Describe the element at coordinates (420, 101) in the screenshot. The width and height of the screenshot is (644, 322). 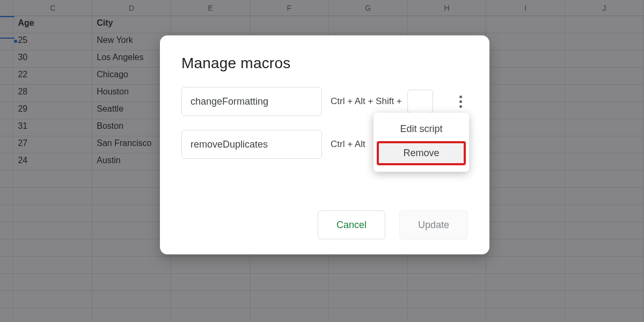
I see `shortcut-key-input` at that location.